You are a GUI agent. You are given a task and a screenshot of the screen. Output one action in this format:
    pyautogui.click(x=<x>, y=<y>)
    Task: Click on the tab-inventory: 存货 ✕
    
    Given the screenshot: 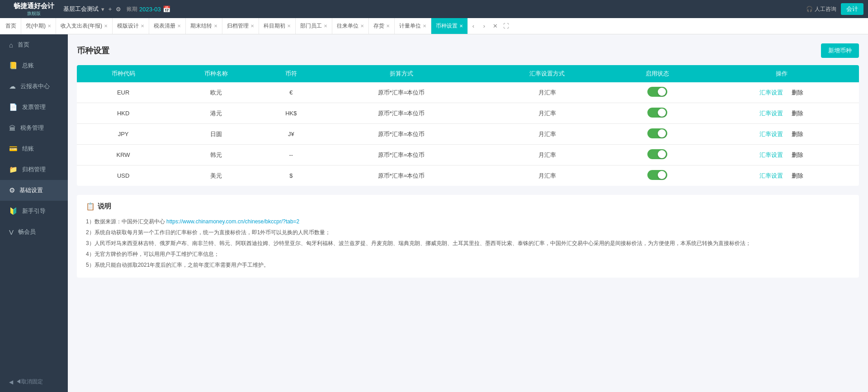 What is the action you would take?
    pyautogui.click(x=382, y=26)
    